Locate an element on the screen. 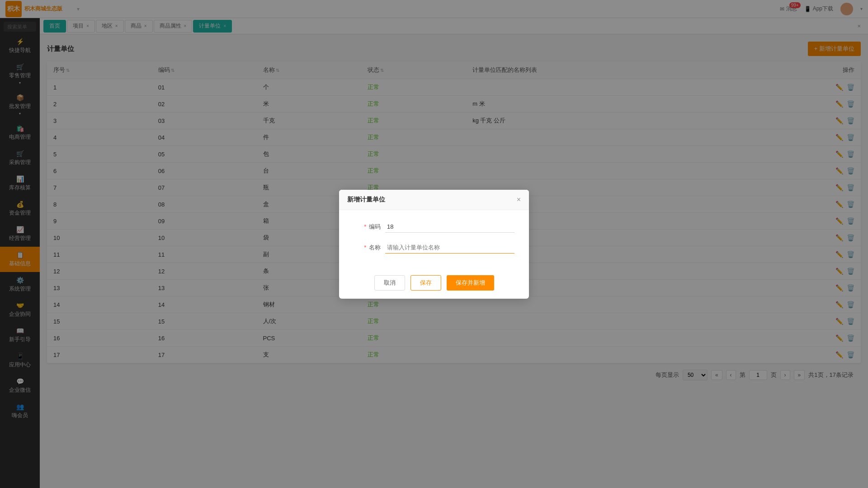 This screenshot has width=868, height=488. modal-body: * 编码 * 名称 is located at coordinates (434, 240).